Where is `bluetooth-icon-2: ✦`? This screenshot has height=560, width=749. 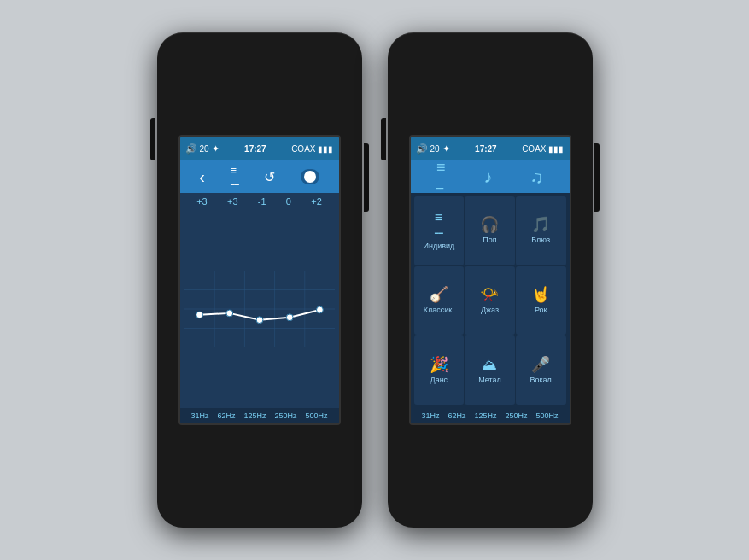 bluetooth-icon-2: ✦ is located at coordinates (446, 149).